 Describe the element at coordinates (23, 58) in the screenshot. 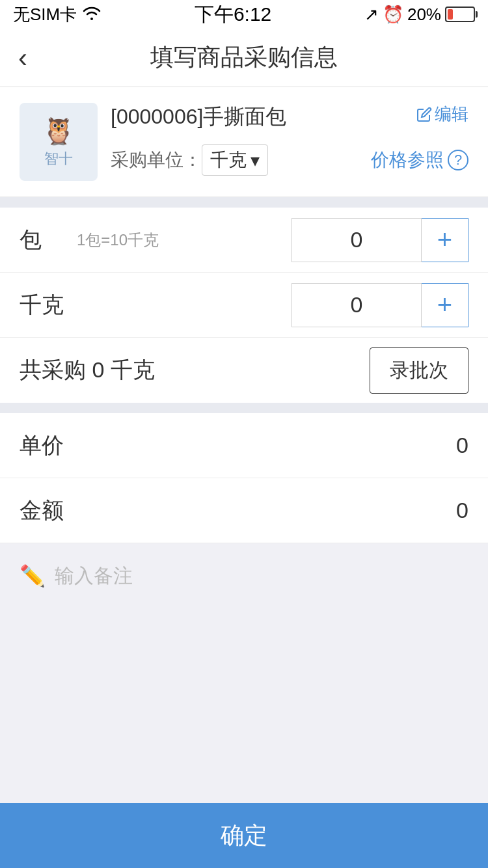

I see `back-button: ‹` at that location.